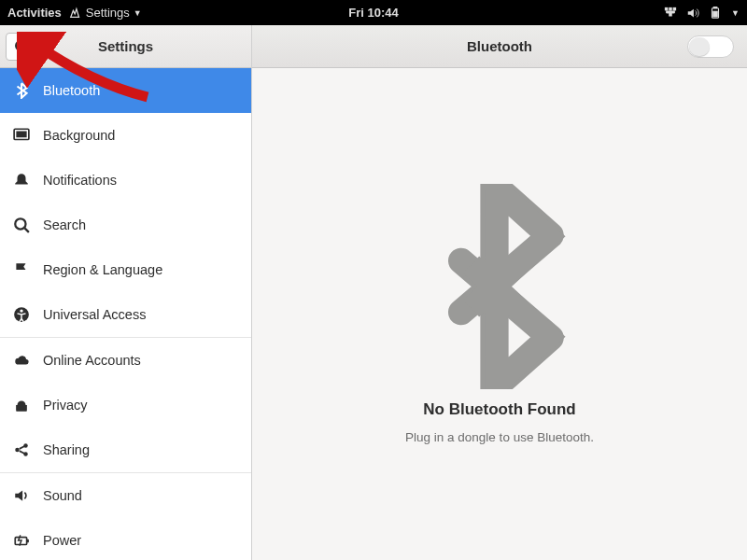  What do you see at coordinates (125, 135) in the screenshot?
I see `sidebar-item-background: Background` at bounding box center [125, 135].